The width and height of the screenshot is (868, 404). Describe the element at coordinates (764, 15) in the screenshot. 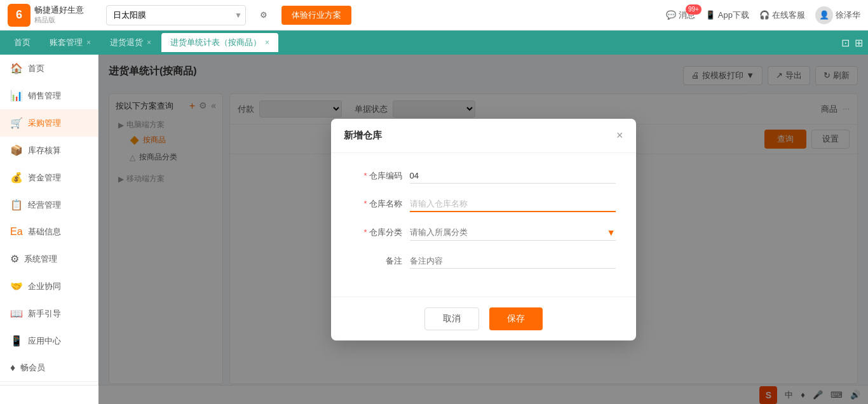

I see `headset-icon: 🎧` at that location.